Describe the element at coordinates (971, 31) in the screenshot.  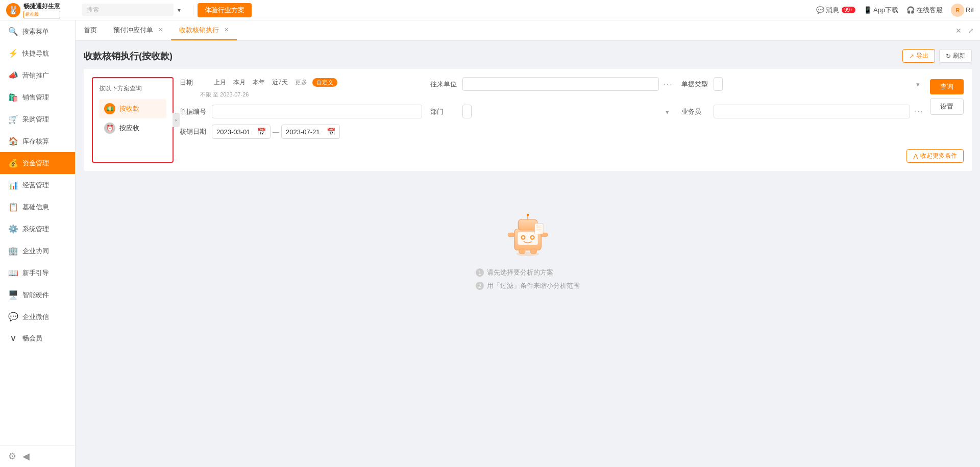
I see `maximize-tab-icon: ⤢` at that location.